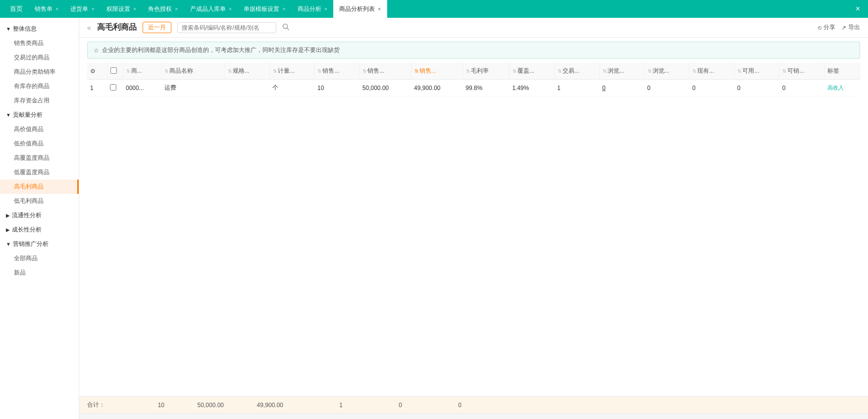 The height and width of the screenshot is (419, 868). Describe the element at coordinates (379, 9) in the screenshot. I see `nav-close-analysis-list: ×` at that location.